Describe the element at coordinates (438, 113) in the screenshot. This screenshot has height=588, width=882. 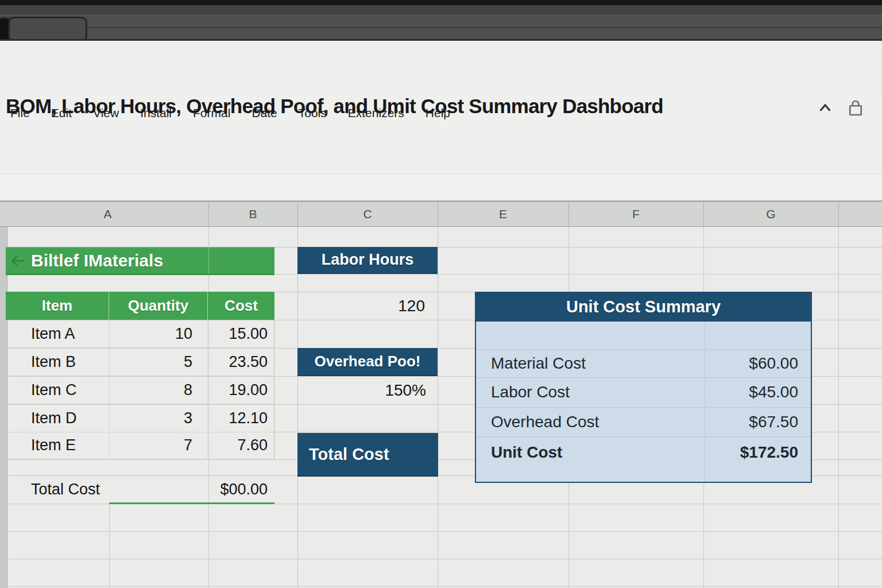
I see `menu-help: Help` at that location.